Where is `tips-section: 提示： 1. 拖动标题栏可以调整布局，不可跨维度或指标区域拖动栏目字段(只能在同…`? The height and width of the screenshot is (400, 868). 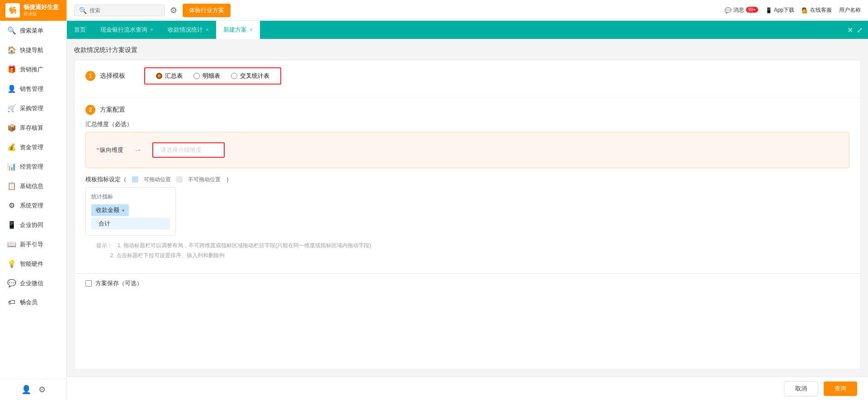 tips-section: 提示： 1. 拖动标题栏可以调整布局，不可跨维度或指标区域拖动栏目字段(只能在同… is located at coordinates (467, 250).